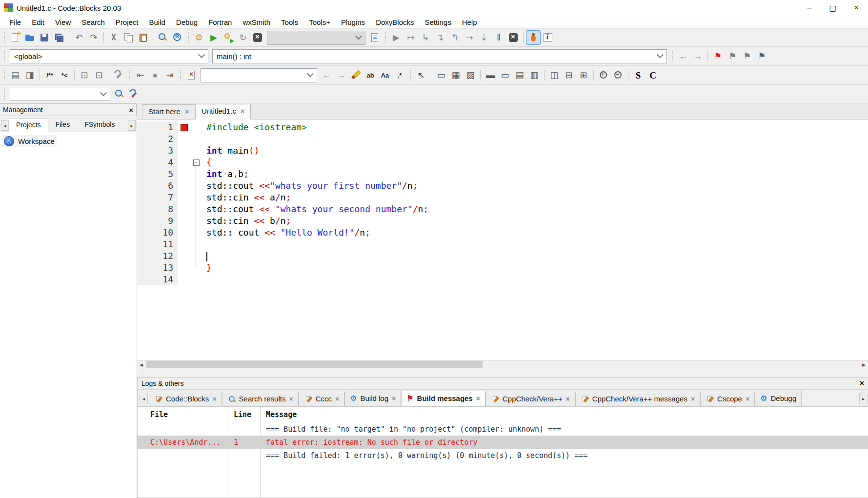  What do you see at coordinates (503, 174) in the screenshot?
I see `code-line: 5int a,b;` at bounding box center [503, 174].